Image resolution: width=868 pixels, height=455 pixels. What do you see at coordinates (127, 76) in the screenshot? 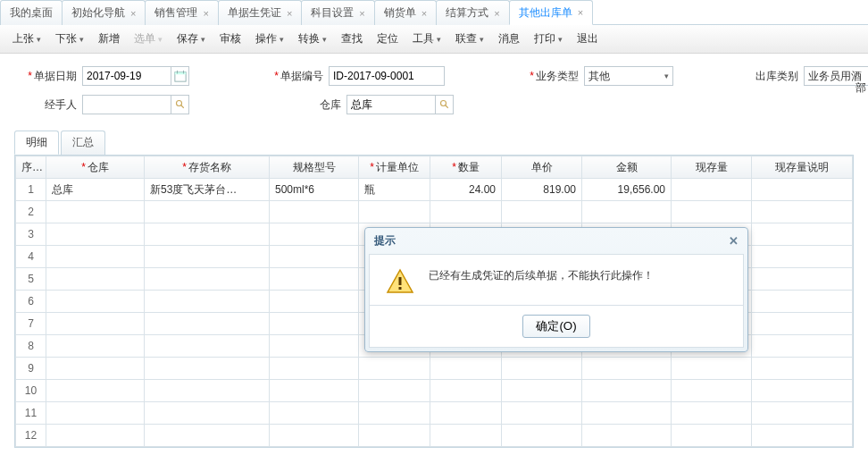
I see `date-input` at bounding box center [127, 76].